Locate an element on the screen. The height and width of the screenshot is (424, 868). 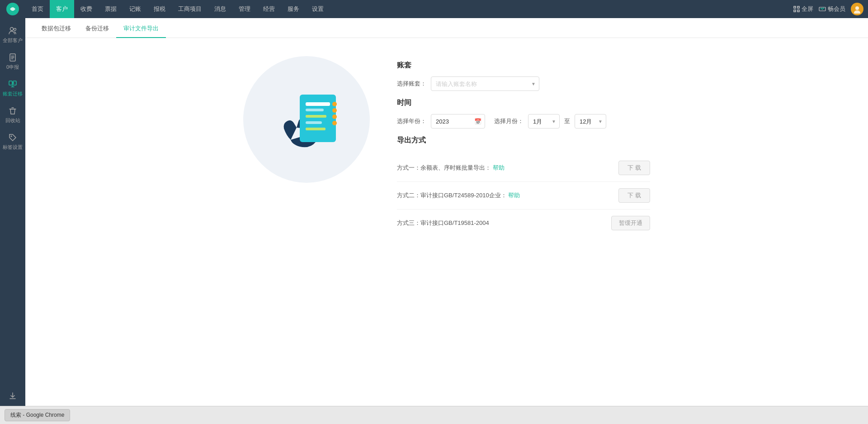
export-method-2-label: 方式二：审计接口GB/T24589-2010企业： 帮助 is located at coordinates (503, 195).